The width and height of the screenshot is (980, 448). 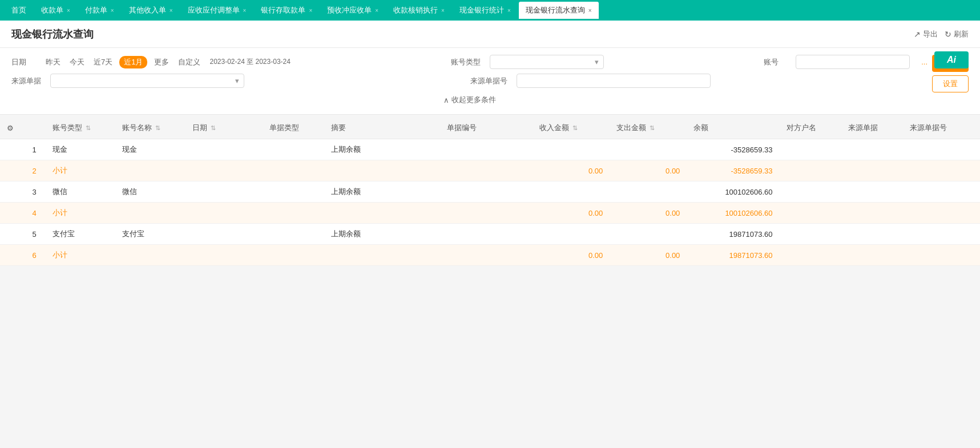 I want to click on th-source-no: 来源单据号, so click(x=942, y=128).